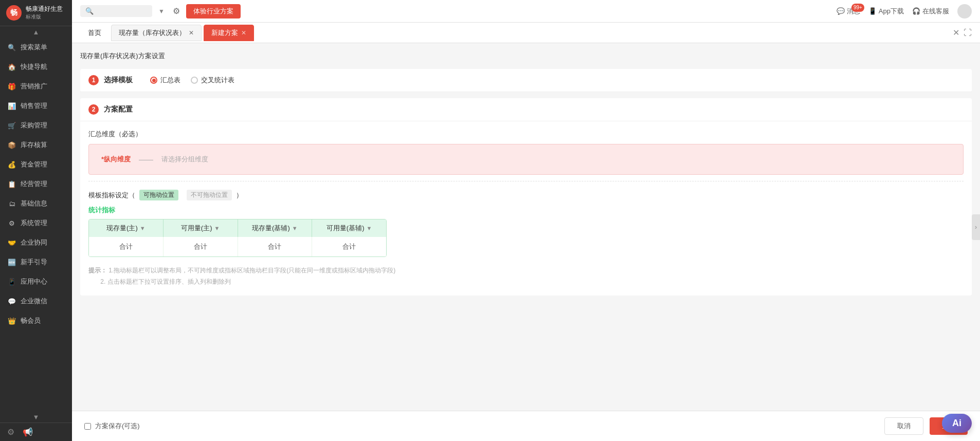 This screenshot has width=980, height=441. Describe the element at coordinates (225, 33) in the screenshot. I see `tab-new-scheme-label: 新建方案` at that location.